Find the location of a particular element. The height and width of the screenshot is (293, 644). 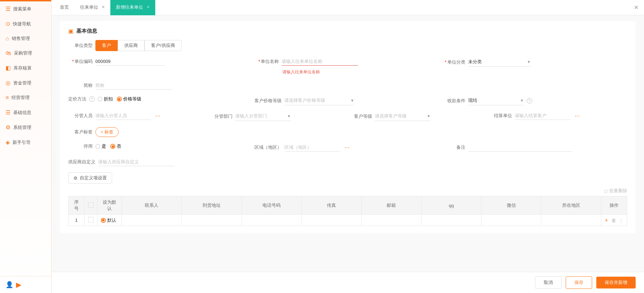

pricing-method-label: 定价方法 is located at coordinates (77, 99).